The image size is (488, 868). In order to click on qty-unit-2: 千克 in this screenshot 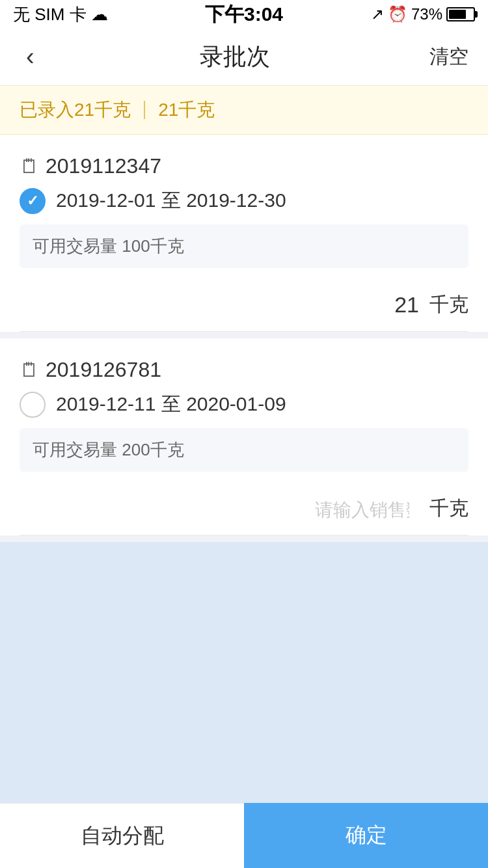, I will do `click(449, 509)`.